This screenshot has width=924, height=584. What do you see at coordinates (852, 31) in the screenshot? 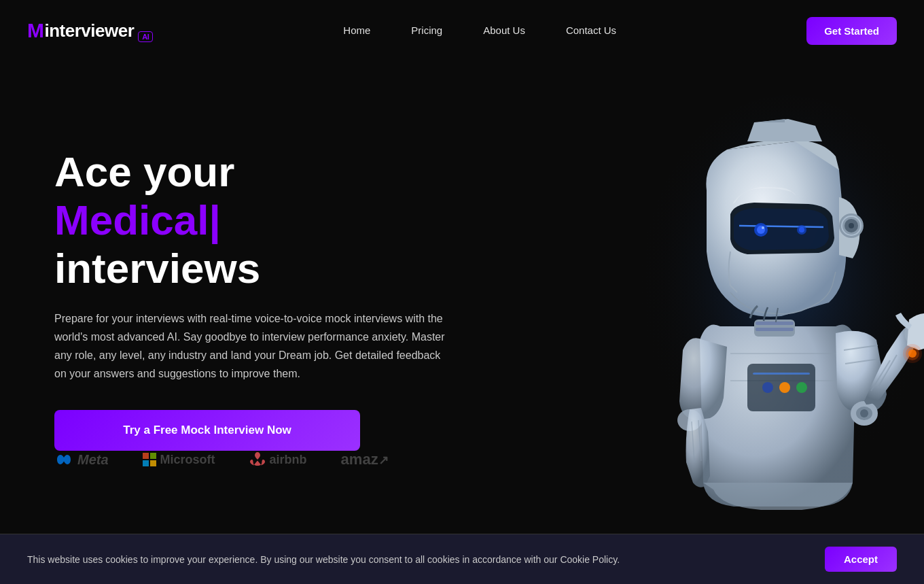
I see `get-started-button: Get Started` at bounding box center [852, 31].